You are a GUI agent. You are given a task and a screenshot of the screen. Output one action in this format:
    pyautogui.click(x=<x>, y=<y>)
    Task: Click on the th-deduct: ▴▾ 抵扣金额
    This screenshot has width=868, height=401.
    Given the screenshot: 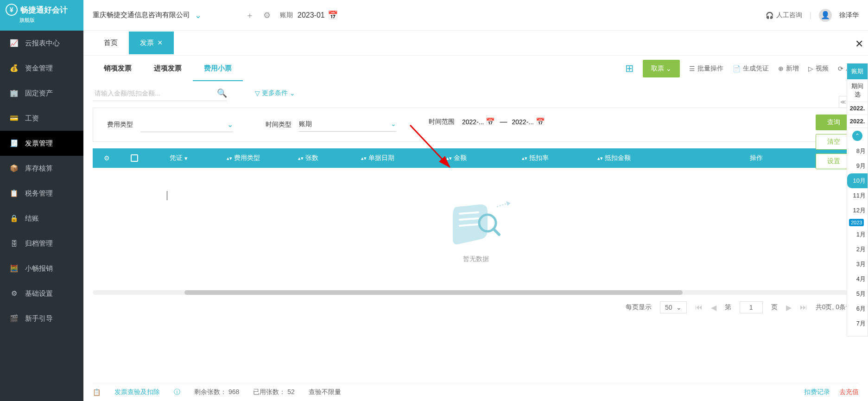 What is the action you would take?
    pyautogui.click(x=614, y=158)
    